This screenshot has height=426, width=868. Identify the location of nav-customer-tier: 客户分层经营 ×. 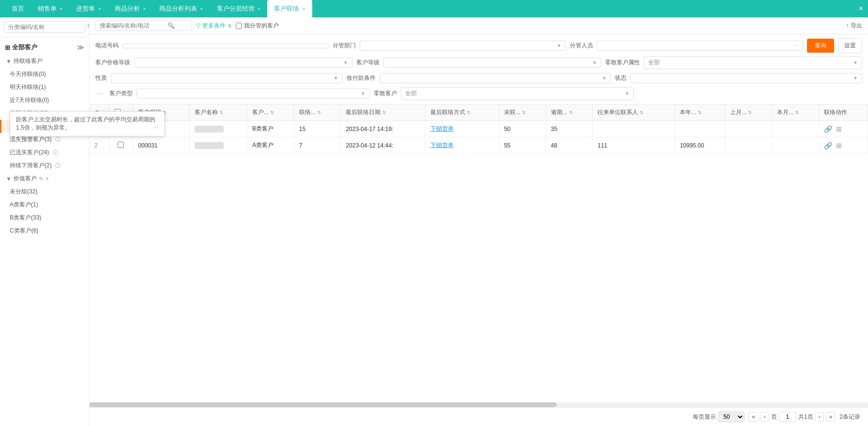
(239, 9).